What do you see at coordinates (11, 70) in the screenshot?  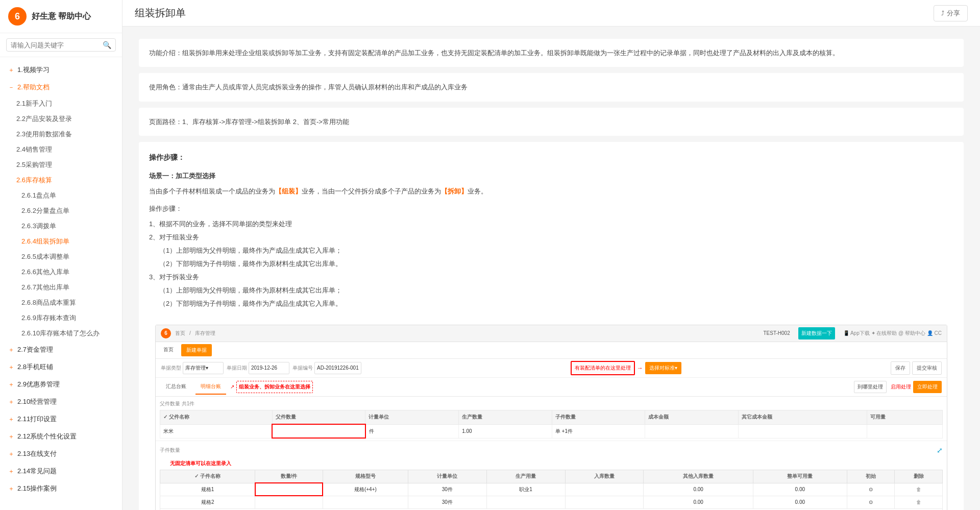 I see `plus-icon-video: ＋` at bounding box center [11, 70].